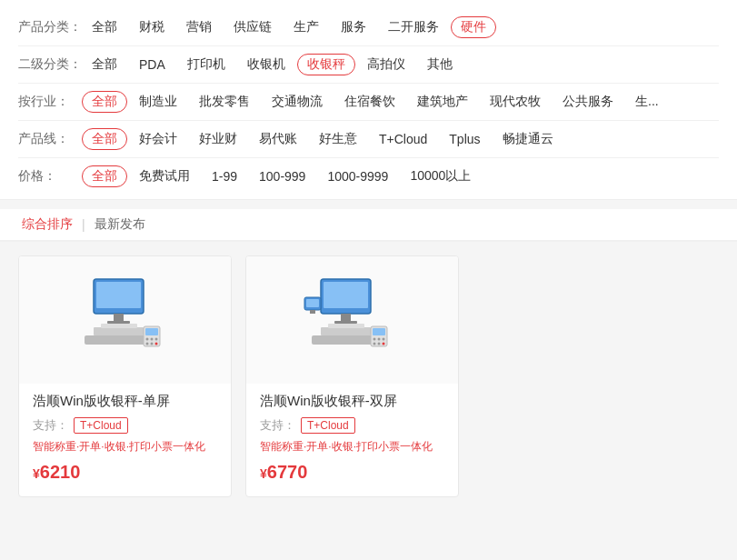 This screenshot has width=737, height=560. I want to click on product-card-2: 浩顺Win版收银秤-双屏 支持： T+Cloud 智能称重·开单·收银·打印小票…, so click(353, 376).